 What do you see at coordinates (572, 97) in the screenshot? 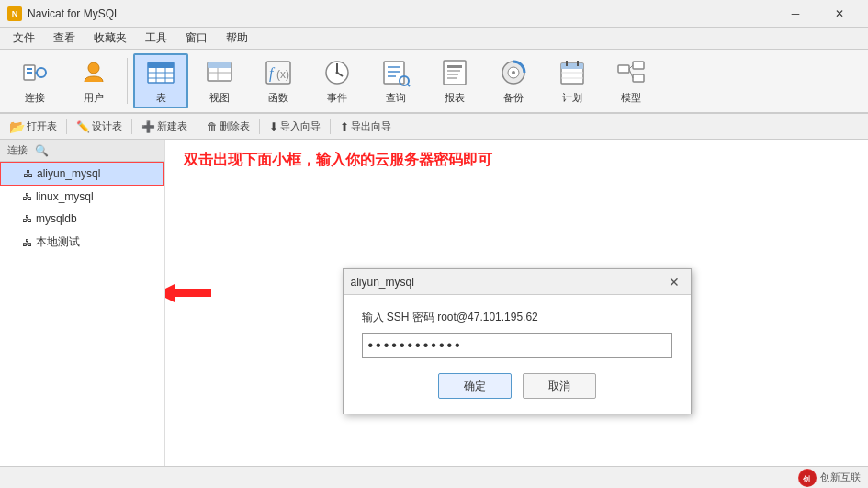
I see `schedule-label: 计划` at bounding box center [572, 97].